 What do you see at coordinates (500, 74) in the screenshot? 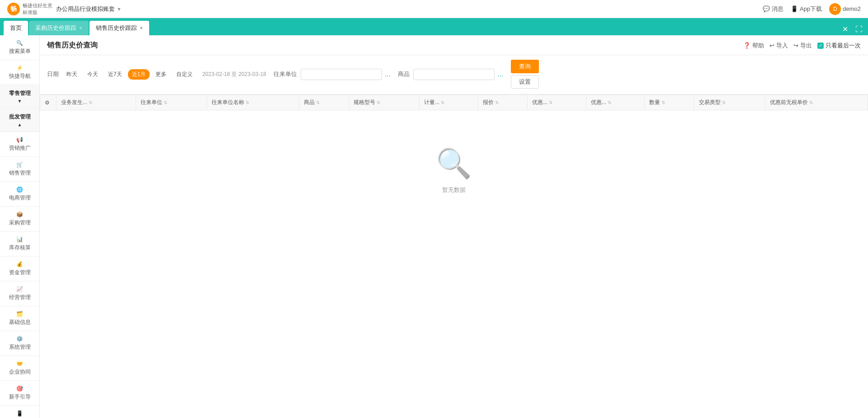
I see `product-dots: ...` at bounding box center [500, 74].